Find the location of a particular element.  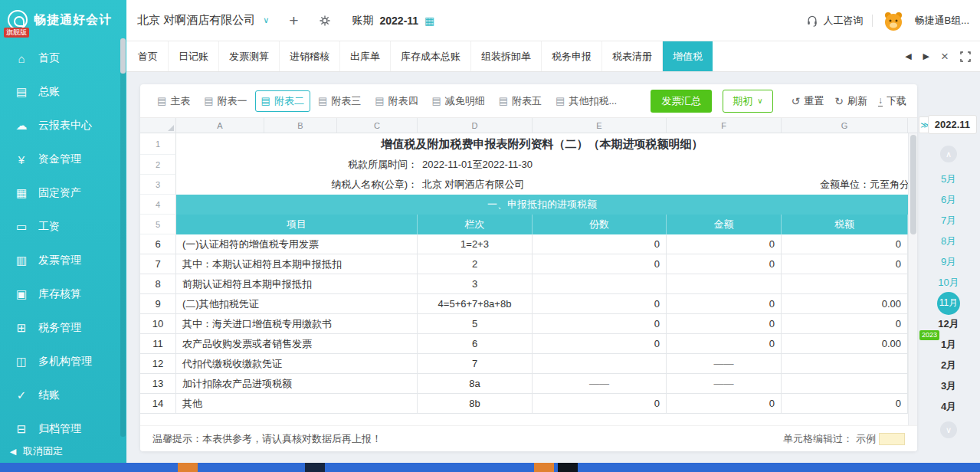

cell-column-no: 8b is located at coordinates (475, 404).